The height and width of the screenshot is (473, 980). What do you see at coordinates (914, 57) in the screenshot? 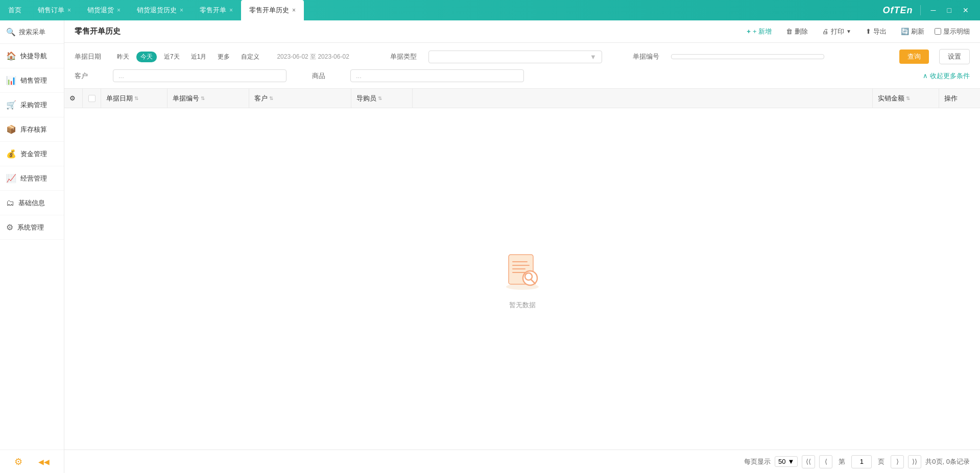
I see `query-btn: 查询` at bounding box center [914, 57].